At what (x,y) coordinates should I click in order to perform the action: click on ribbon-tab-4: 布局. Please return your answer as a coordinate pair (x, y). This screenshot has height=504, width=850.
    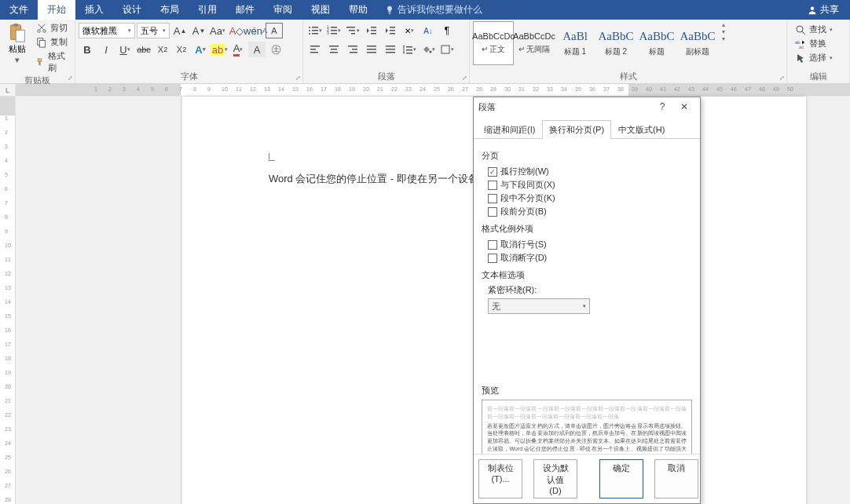
    Looking at the image, I should click on (170, 9).